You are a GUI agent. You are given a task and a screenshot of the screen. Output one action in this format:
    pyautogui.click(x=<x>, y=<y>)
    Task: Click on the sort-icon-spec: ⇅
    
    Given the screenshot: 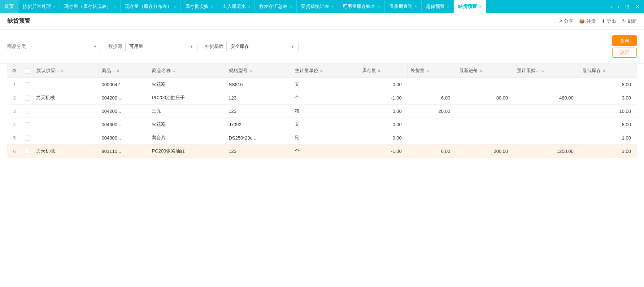 What is the action you would take?
    pyautogui.click(x=251, y=71)
    